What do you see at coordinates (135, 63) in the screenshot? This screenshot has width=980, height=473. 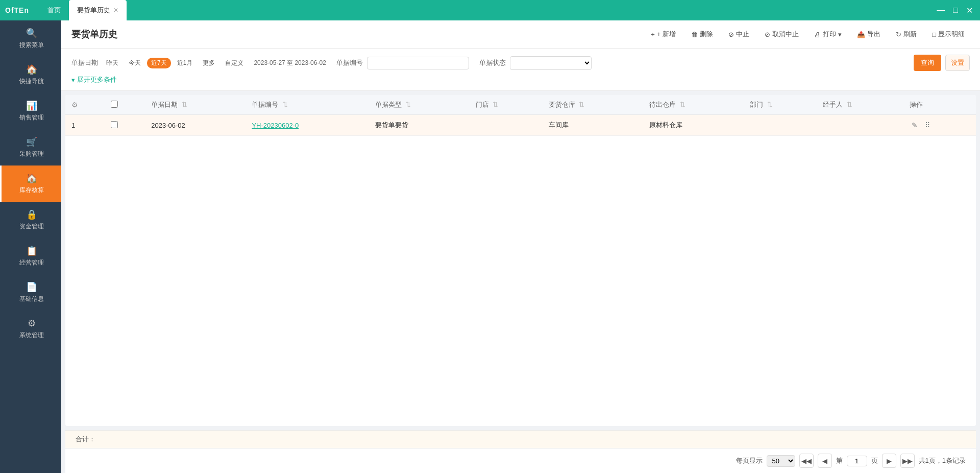 I see `today-btn: 今天` at bounding box center [135, 63].